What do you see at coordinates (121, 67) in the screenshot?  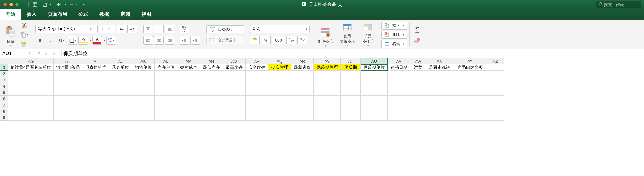 I see `cell: 采购单位` at bounding box center [121, 67].